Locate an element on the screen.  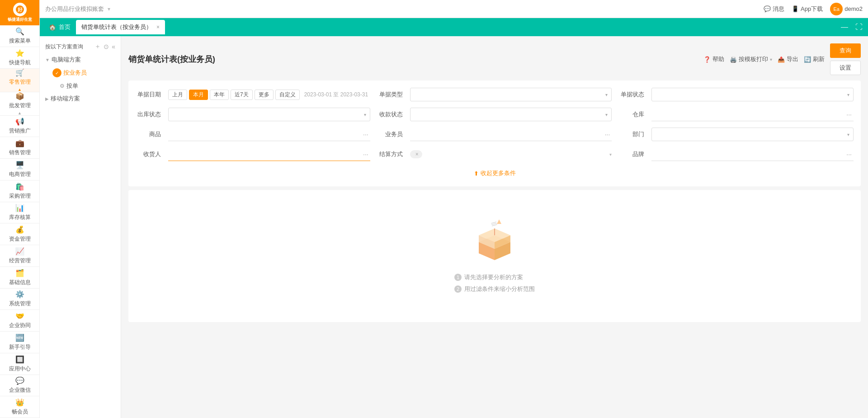
refresh-btn: 🔄 刷新 is located at coordinates (814, 59).